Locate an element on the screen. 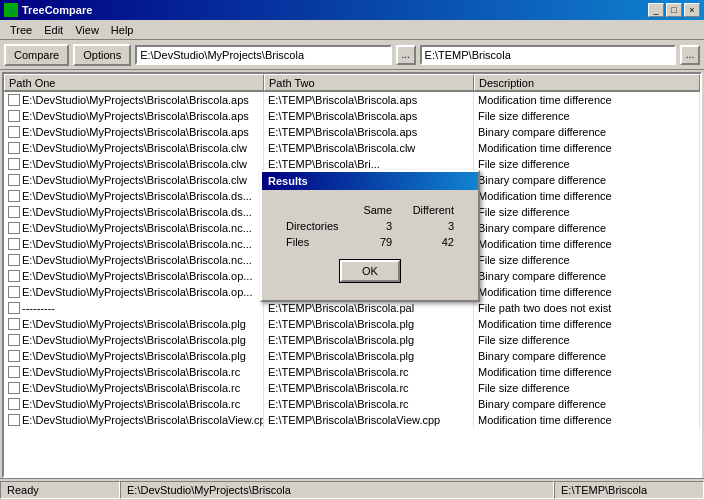 The height and width of the screenshot is (500, 704). header-empty is located at coordinates (315, 210).